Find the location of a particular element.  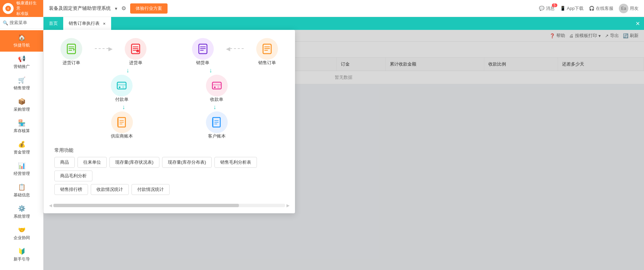

btn-stock-status: 现存量(库存状况表) is located at coordinates (135, 162).